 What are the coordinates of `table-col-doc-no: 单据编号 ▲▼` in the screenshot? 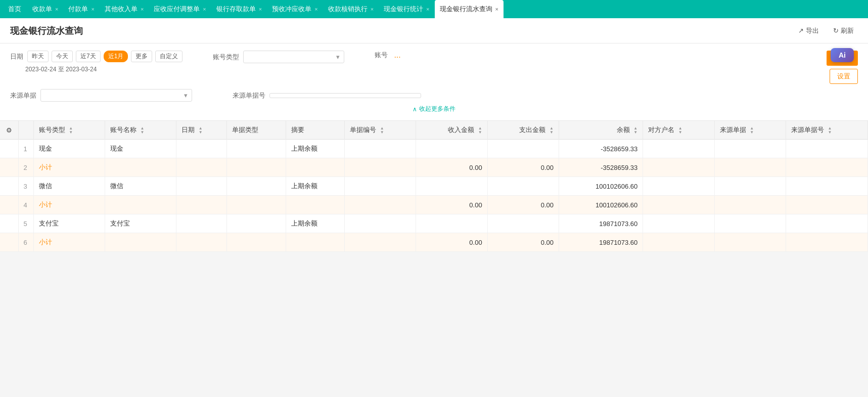 It's located at (380, 130).